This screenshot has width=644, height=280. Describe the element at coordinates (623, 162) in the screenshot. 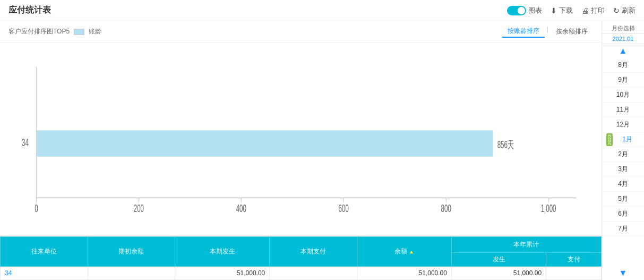

I see `month-list: 8月9月10月11月12月20231月2月3月4月5月6月7月` at that location.